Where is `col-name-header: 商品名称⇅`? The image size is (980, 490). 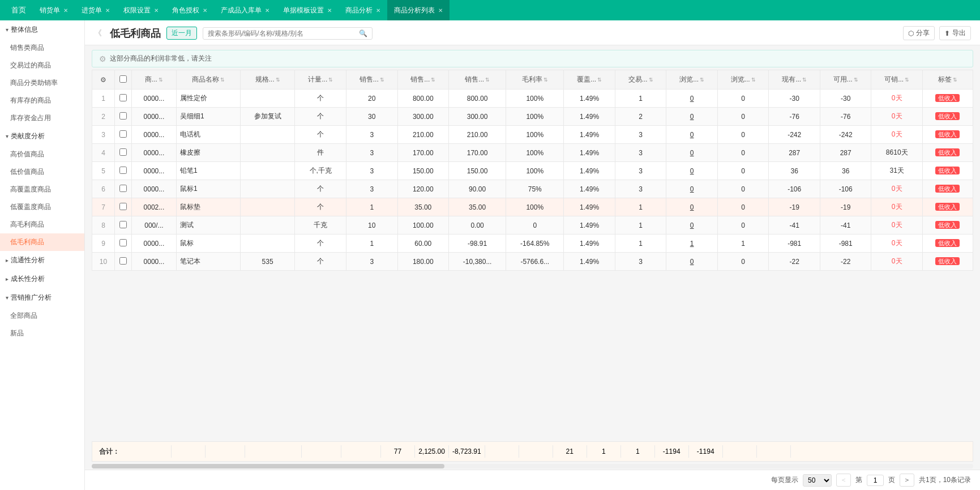 col-name-header: 商品名称⇅ is located at coordinates (208, 80).